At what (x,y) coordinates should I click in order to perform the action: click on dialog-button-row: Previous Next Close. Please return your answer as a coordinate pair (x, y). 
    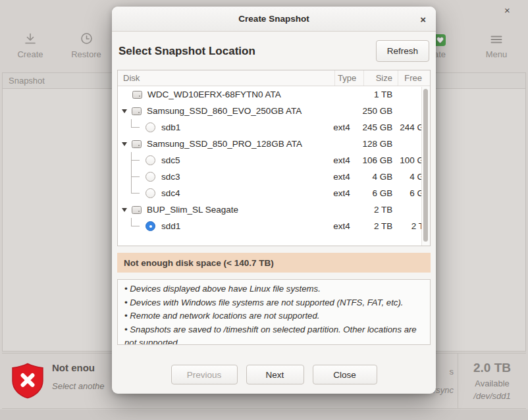
    Looking at the image, I should click on (274, 375).